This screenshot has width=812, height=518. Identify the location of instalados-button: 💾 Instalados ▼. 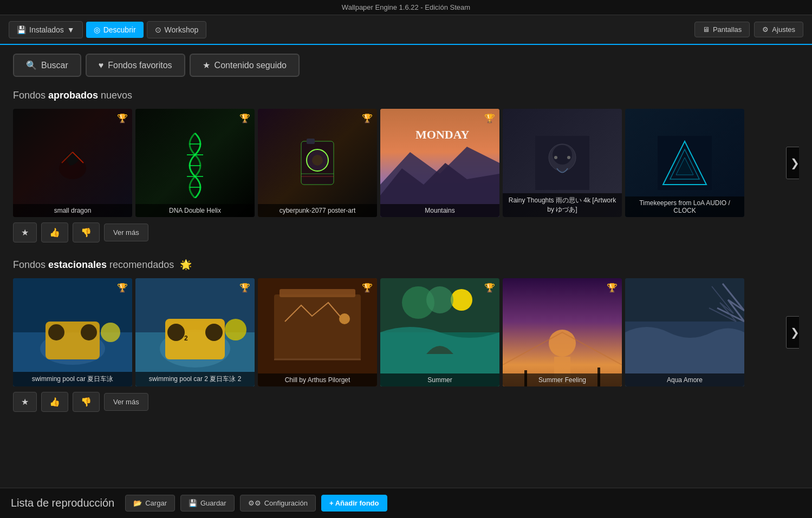
(46, 30).